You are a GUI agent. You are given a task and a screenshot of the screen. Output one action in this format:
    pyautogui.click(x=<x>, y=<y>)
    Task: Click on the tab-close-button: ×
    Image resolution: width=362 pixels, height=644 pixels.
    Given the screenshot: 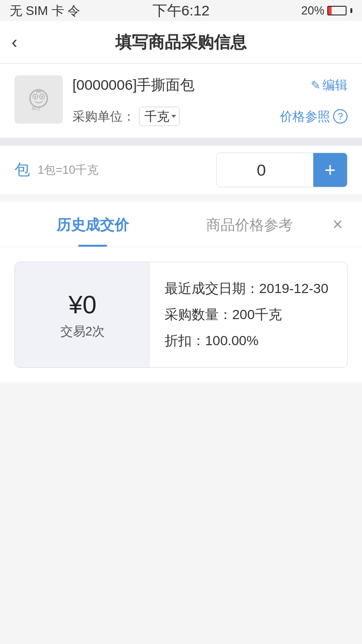 What is the action you would take?
    pyautogui.click(x=338, y=224)
    